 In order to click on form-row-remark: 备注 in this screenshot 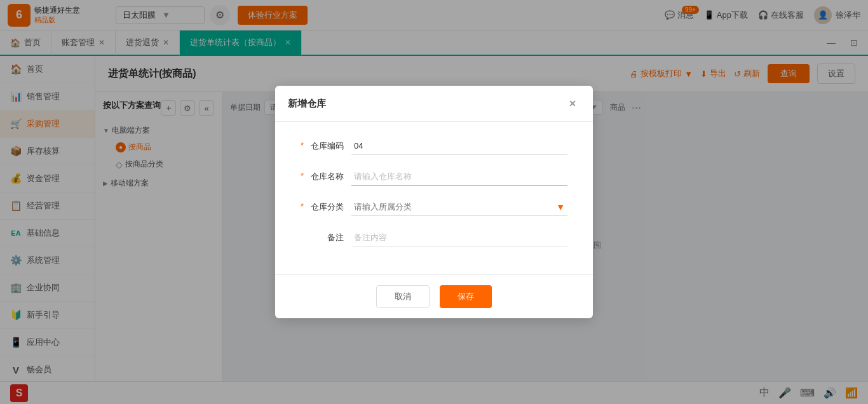, I will do `click(434, 238)`.